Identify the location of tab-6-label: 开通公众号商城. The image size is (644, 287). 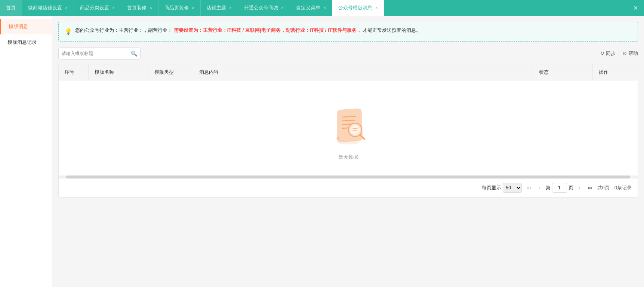
(261, 8).